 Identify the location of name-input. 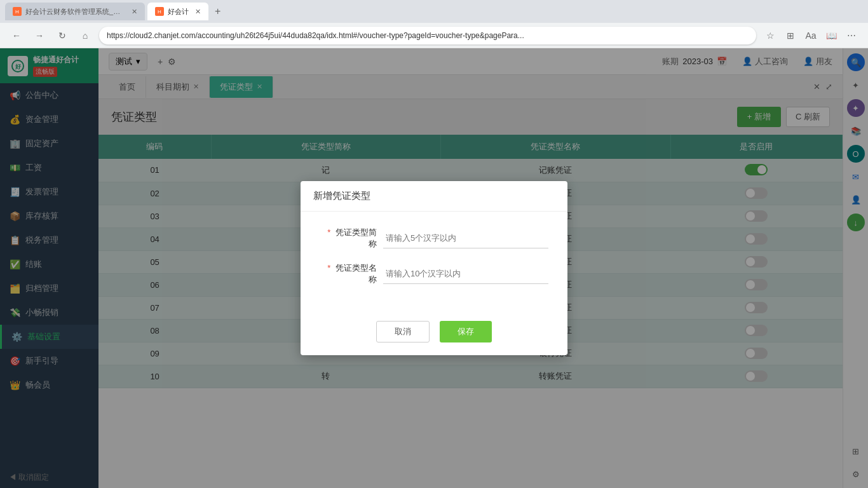
(466, 274).